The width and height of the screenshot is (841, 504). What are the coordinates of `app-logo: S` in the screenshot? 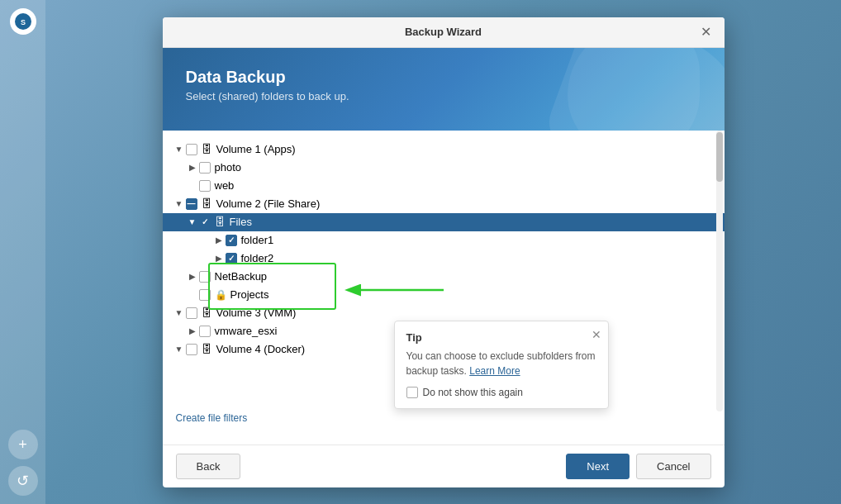 It's located at (23, 21).